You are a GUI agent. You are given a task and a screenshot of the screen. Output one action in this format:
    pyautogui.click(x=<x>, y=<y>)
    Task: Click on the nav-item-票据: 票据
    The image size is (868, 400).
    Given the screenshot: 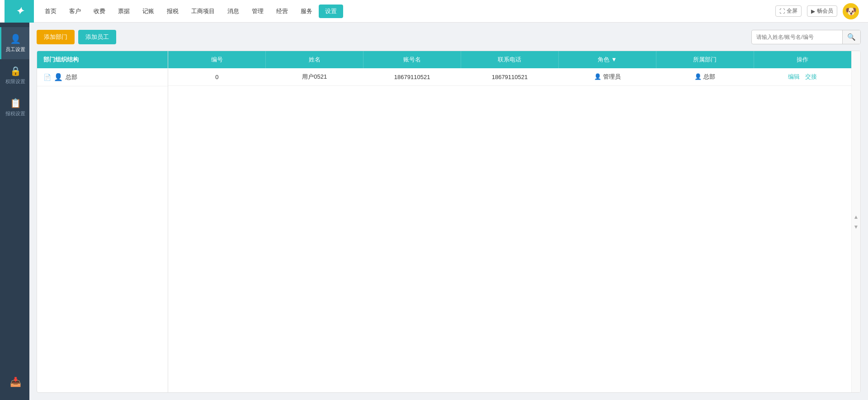 What is the action you would take?
    pyautogui.click(x=124, y=11)
    